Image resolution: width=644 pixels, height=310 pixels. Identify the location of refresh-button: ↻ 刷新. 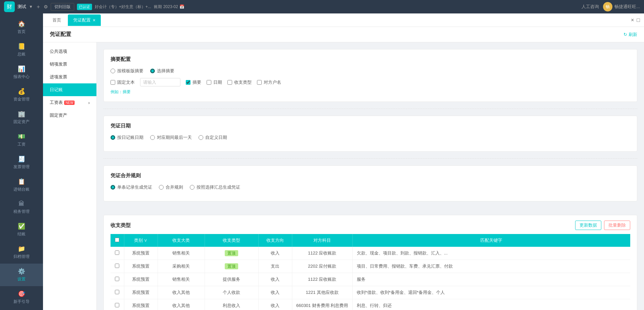
(630, 35).